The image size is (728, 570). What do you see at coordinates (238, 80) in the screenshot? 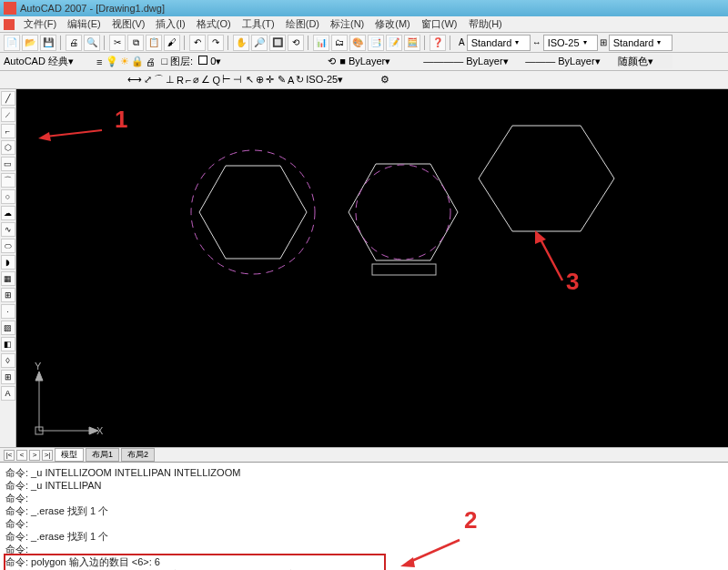
I see `dim-cont-icon: ⊣` at bounding box center [238, 80].